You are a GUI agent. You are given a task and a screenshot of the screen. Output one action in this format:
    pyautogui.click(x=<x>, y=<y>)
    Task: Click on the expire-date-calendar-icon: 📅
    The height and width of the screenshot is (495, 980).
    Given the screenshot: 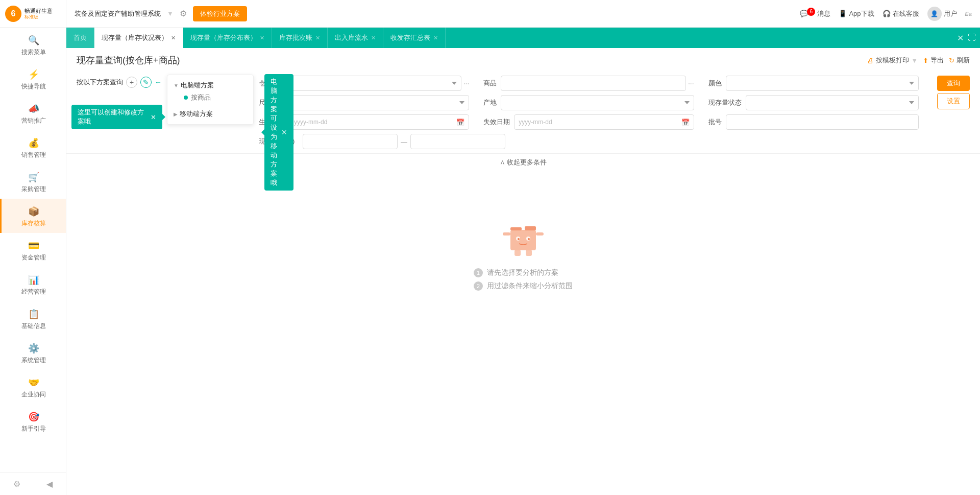 What is the action you would take?
    pyautogui.click(x=685, y=123)
    